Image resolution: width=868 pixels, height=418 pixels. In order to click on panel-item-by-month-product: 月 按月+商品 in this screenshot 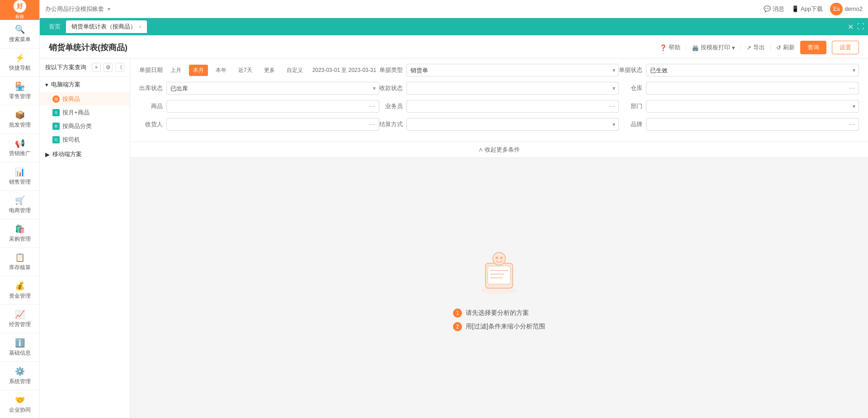, I will do `click(85, 113)`.